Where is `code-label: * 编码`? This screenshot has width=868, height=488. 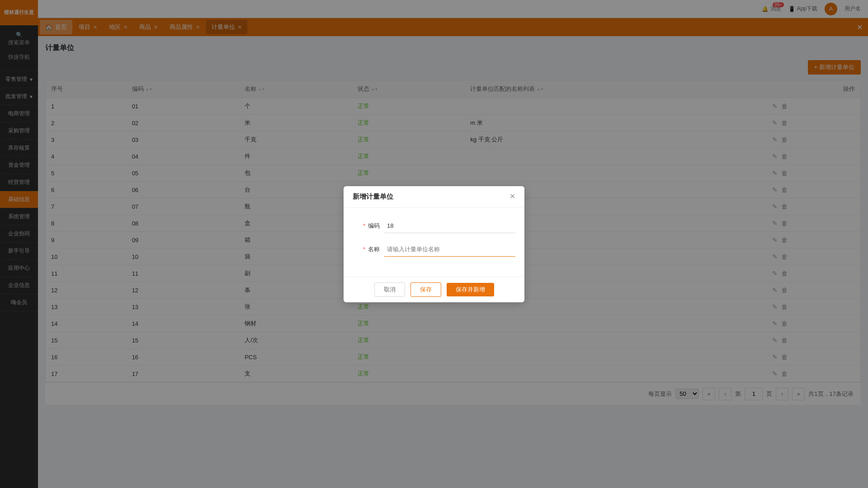
code-label: * 编码 is located at coordinates (366, 226).